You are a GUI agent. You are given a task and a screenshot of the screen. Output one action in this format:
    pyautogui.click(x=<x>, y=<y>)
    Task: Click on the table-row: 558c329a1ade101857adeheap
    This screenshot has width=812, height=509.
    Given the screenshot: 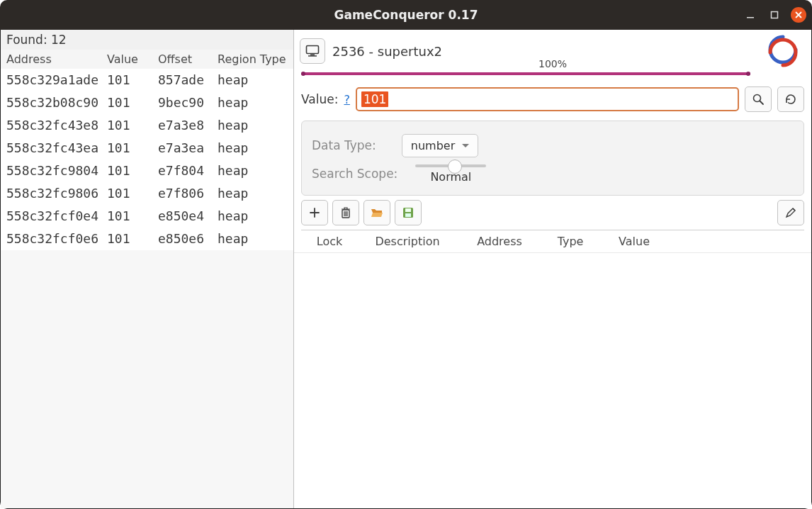 What is the action you would take?
    pyautogui.click(x=147, y=80)
    